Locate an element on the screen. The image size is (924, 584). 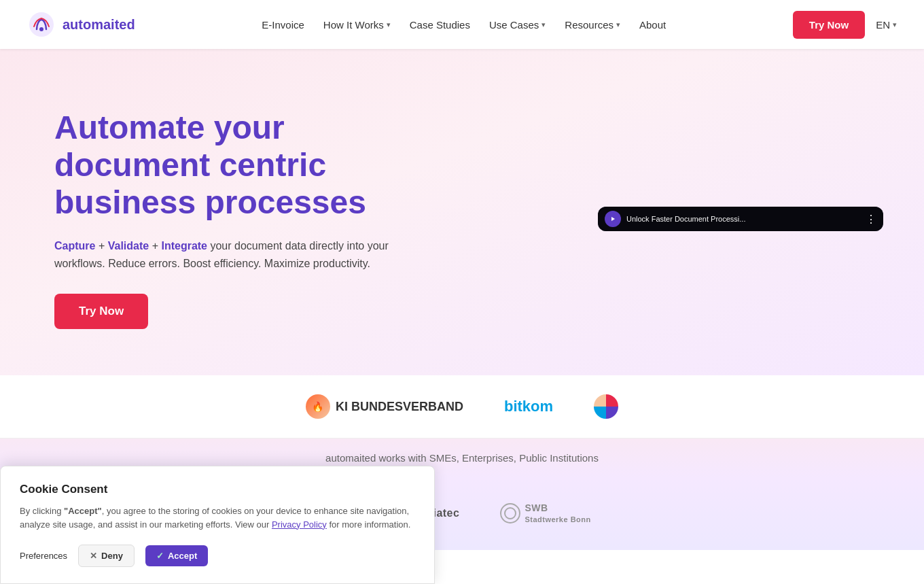
circle-logo-icon is located at coordinates (606, 407).